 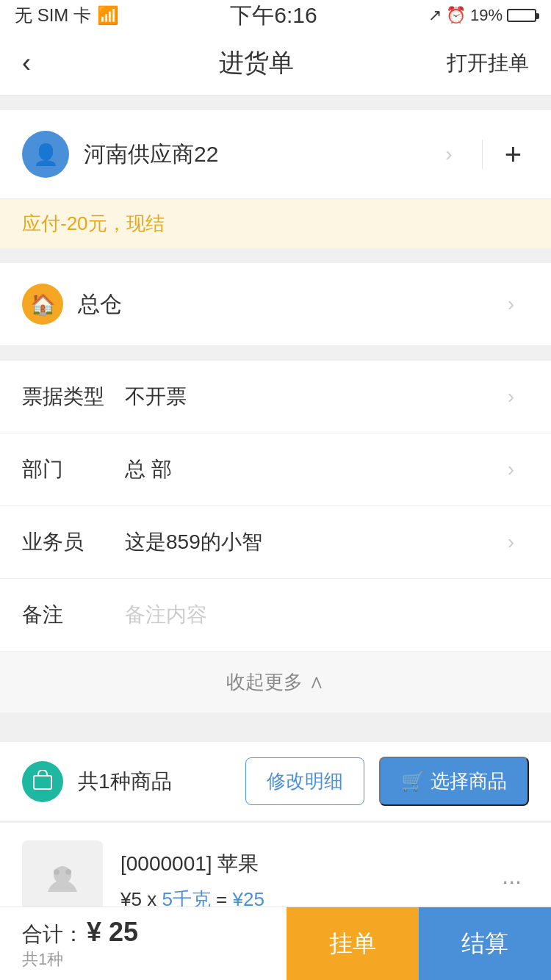 What do you see at coordinates (513, 154) in the screenshot?
I see `add-supplier-button: +` at bounding box center [513, 154].